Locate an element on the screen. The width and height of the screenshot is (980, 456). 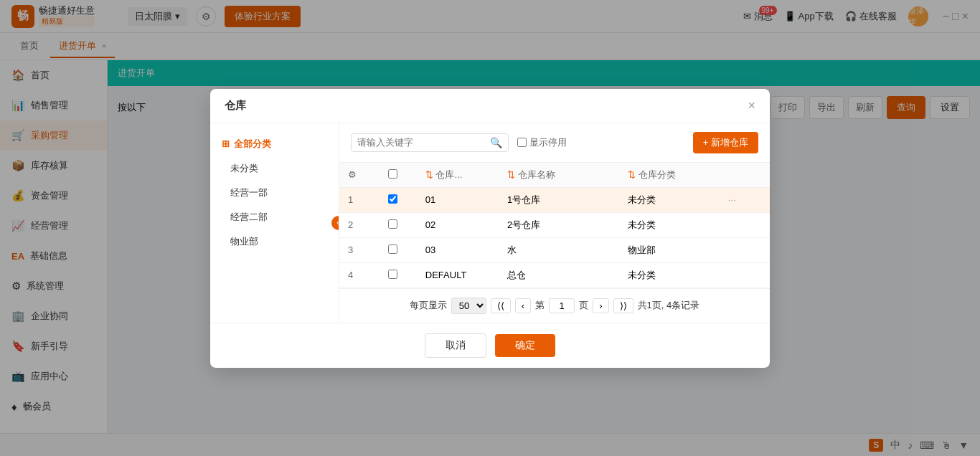
page-input is located at coordinates (562, 305).